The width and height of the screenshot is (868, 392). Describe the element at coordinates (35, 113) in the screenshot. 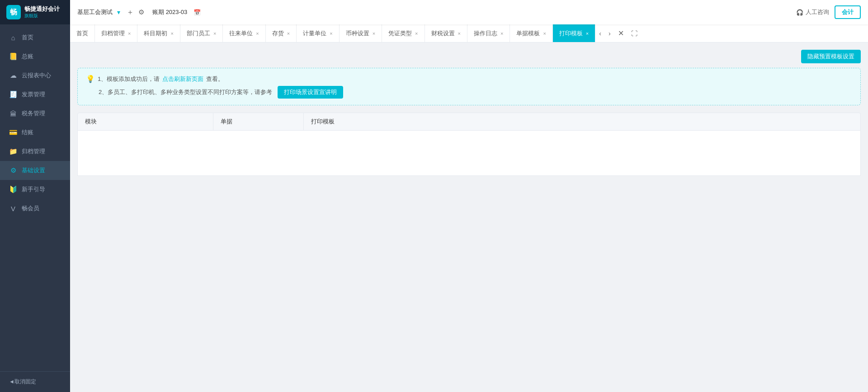

I see `sidebar-item-tax: 🏛 税务管理` at that location.